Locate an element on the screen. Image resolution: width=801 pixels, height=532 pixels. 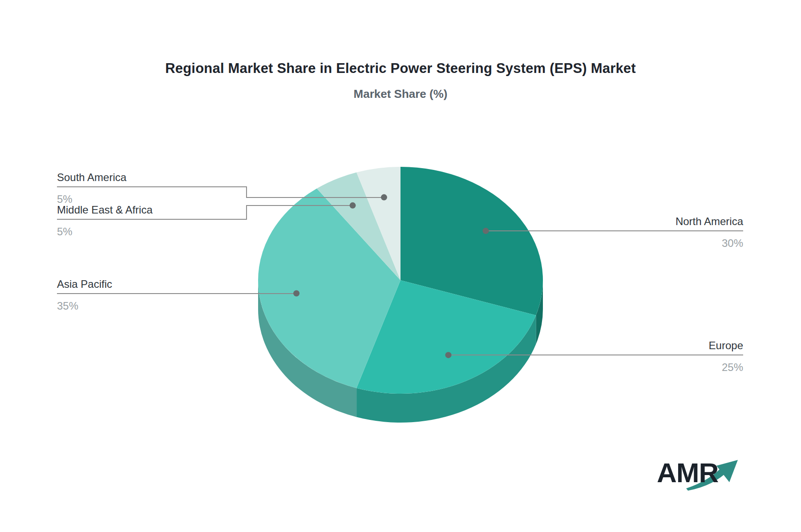
leader-dot-south-america is located at coordinates (384, 197).